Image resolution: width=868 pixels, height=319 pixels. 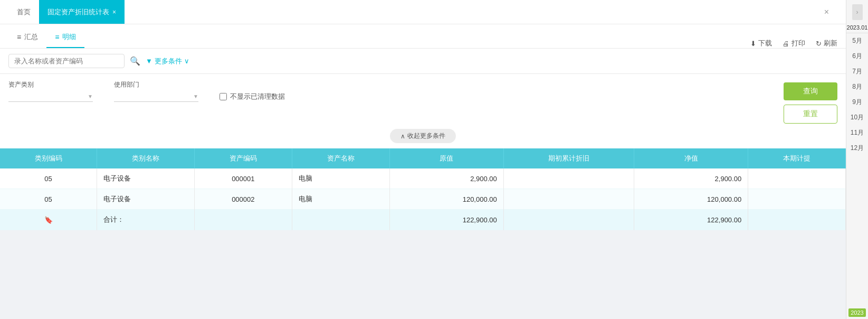 I want to click on row2-current, so click(x=797, y=200).